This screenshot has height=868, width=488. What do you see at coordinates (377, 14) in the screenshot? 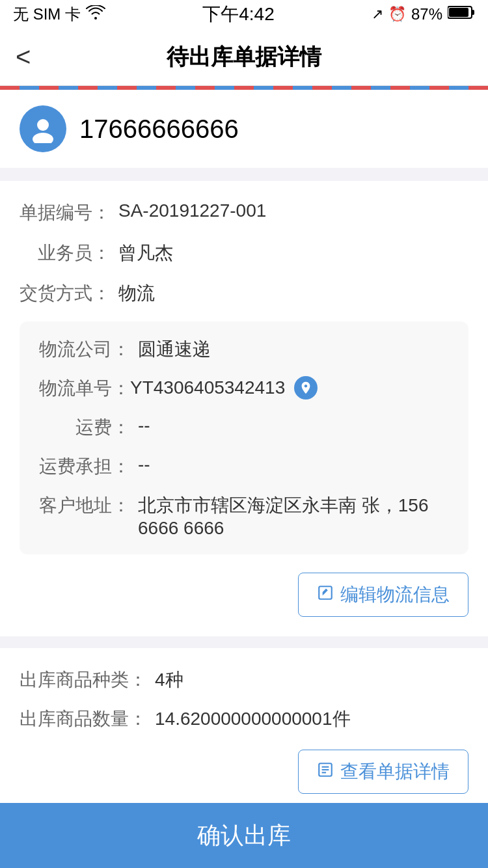
I see `location-icon: ↗` at bounding box center [377, 14].